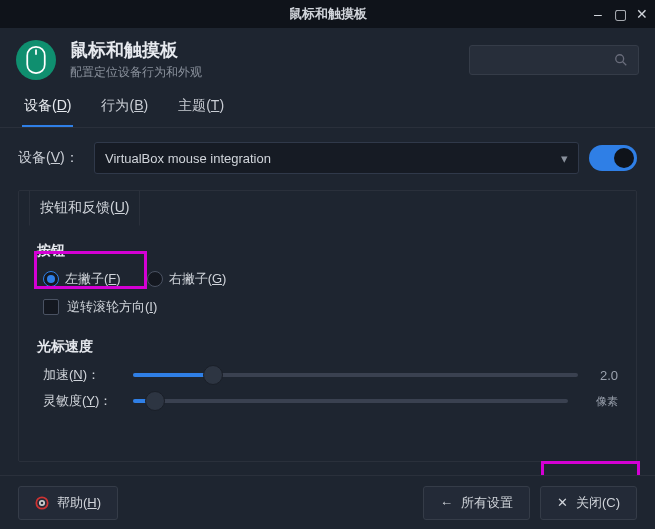 Image resolution: width=655 pixels, height=529 pixels. I want to click on window-controls: – ▢ ✕, so click(620, 14).